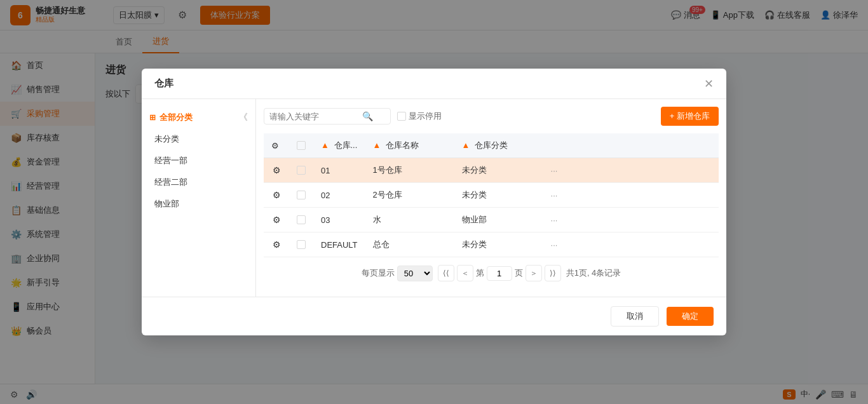 Image resolution: width=868 pixels, height=404 pixels. What do you see at coordinates (367, 116) in the screenshot?
I see `search-icon: 🔍` at bounding box center [367, 116].